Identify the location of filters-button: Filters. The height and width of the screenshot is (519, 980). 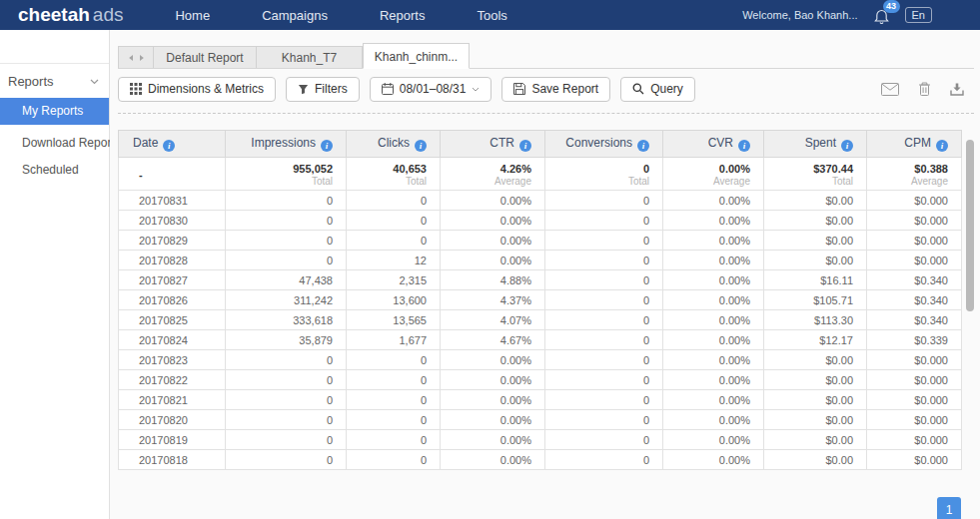
(323, 90).